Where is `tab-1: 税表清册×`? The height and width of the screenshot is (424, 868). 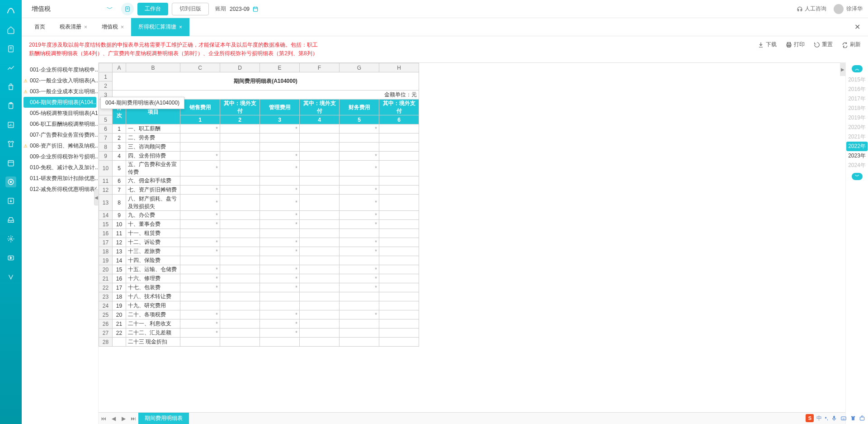 tab-1: 税表清册× is located at coordinates (73, 27).